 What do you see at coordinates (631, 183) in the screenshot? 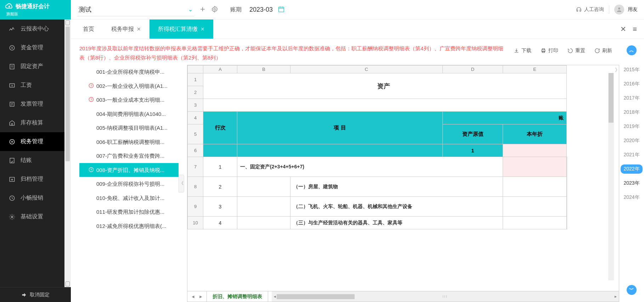
I see `year-2023年: 2023年` at bounding box center [631, 183].